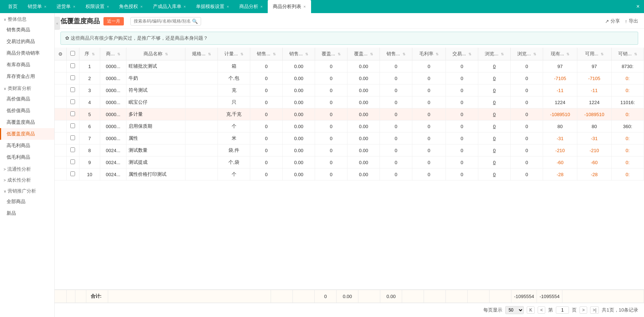  What do you see at coordinates (267, 54) in the screenshot?
I see `sales-qty-column-header: 销售... ⇅` at bounding box center [267, 54].